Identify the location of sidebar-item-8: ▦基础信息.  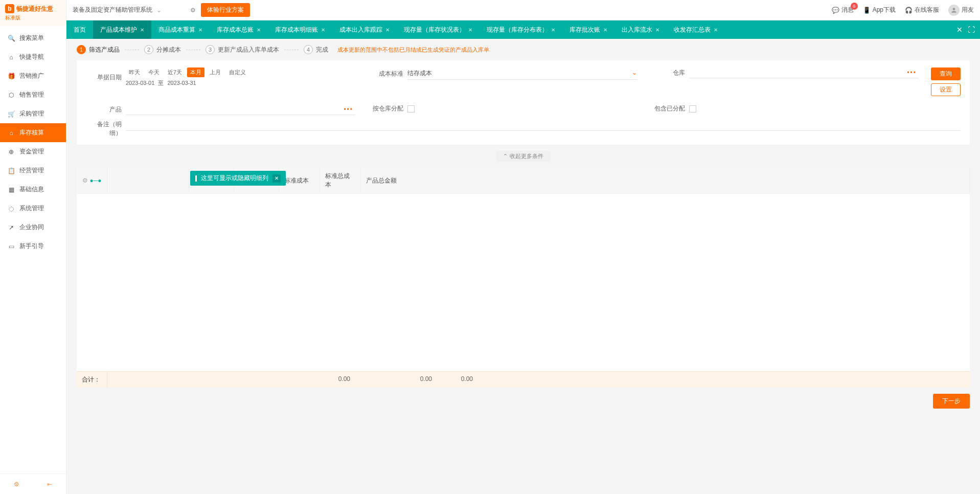
(33, 189).